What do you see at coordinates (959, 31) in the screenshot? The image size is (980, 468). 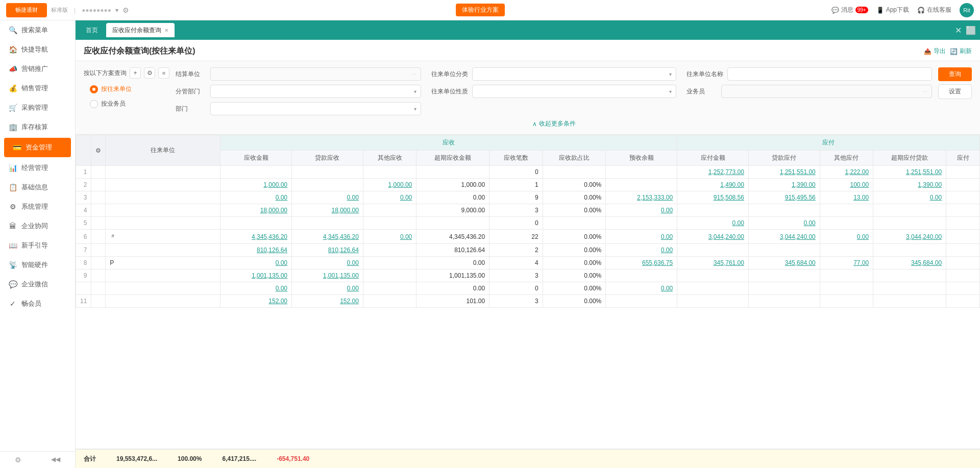 I see `tab-close-window-btn: ✕` at bounding box center [959, 31].